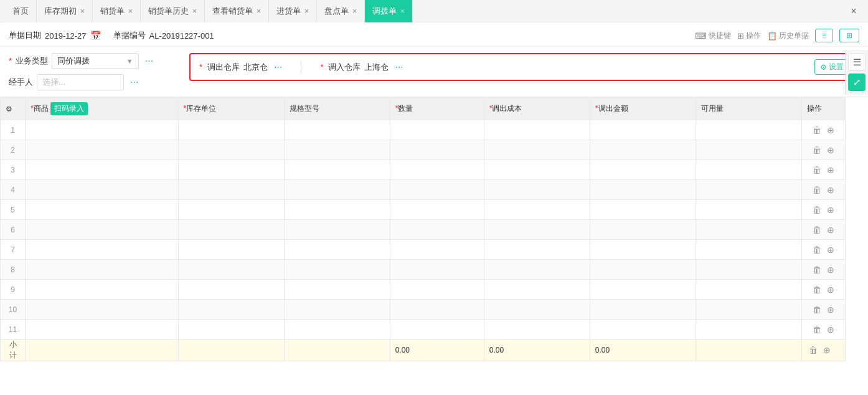  I want to click on tab-view-sales: 查看销货单 ×, so click(237, 11).